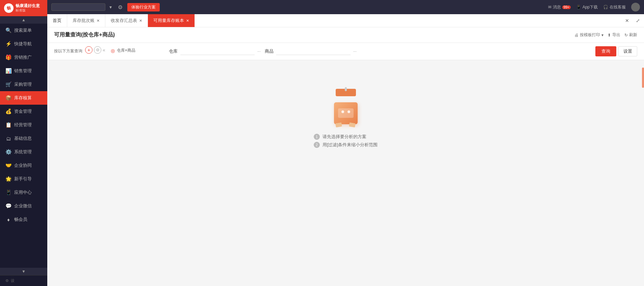  What do you see at coordinates (104, 50) in the screenshot?
I see `filter-collapse-button: «` at bounding box center [104, 50].